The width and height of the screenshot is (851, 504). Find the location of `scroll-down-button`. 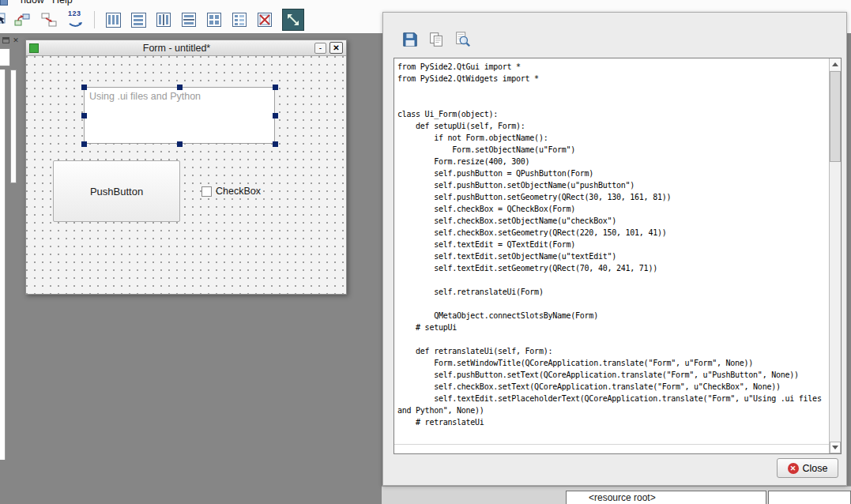

scroll-down-button is located at coordinates (835, 447).